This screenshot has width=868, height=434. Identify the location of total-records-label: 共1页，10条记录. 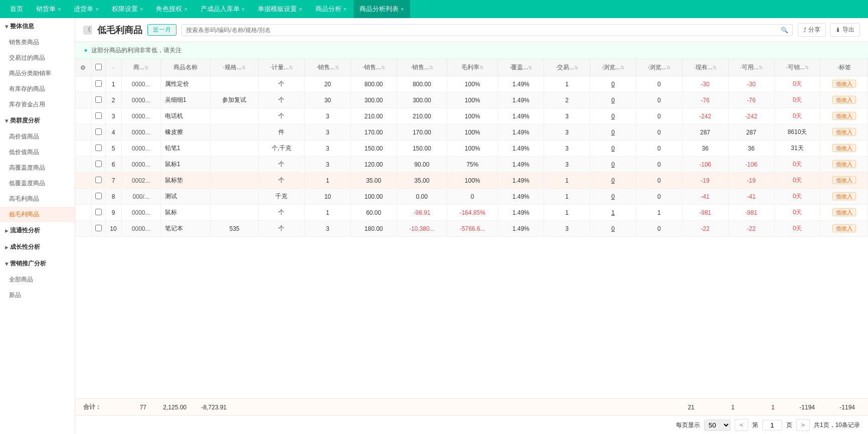
(837, 425).